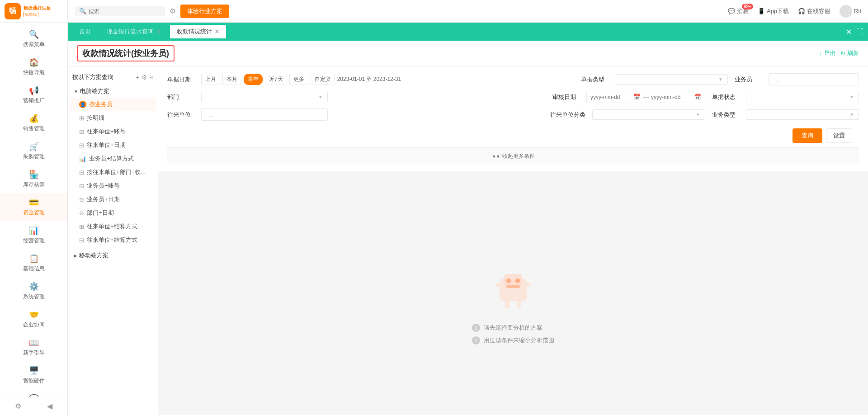 This screenshot has width=868, height=415. I want to click on audit-date-end, so click(671, 97).